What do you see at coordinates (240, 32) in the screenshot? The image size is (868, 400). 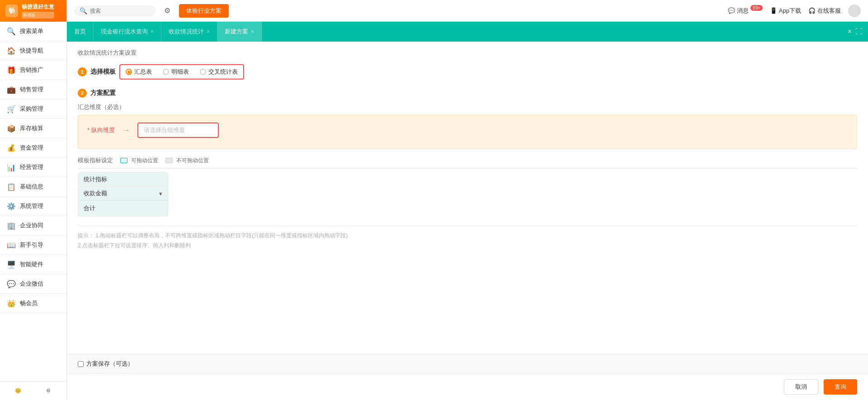 I see `tab-new-plan: 新建方案 ×` at bounding box center [240, 32].